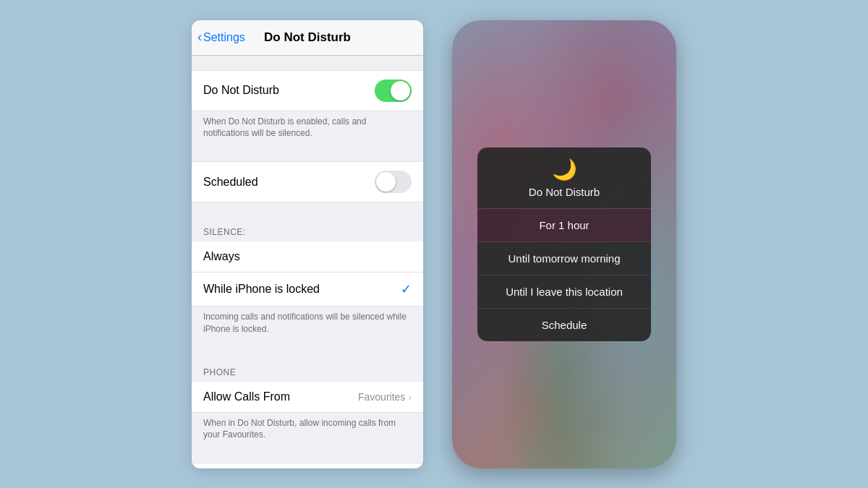  What do you see at coordinates (307, 129) in the screenshot?
I see `dnd-desc: When Do Not Disturb is enabled, calls an…` at bounding box center [307, 129].